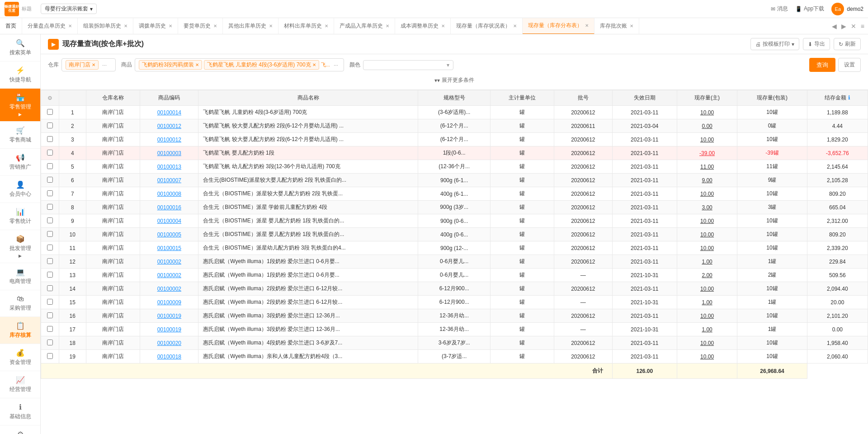 The width and height of the screenshot is (868, 434). What do you see at coordinates (583, 330) in the screenshot?
I see `row-batch: —` at bounding box center [583, 330].